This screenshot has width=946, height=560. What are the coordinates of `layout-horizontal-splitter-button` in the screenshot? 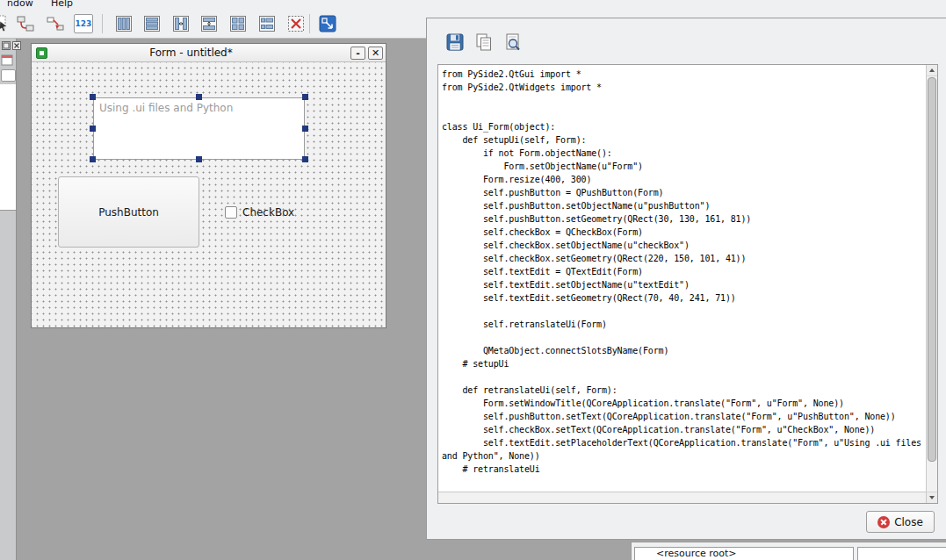 It's located at (181, 24).